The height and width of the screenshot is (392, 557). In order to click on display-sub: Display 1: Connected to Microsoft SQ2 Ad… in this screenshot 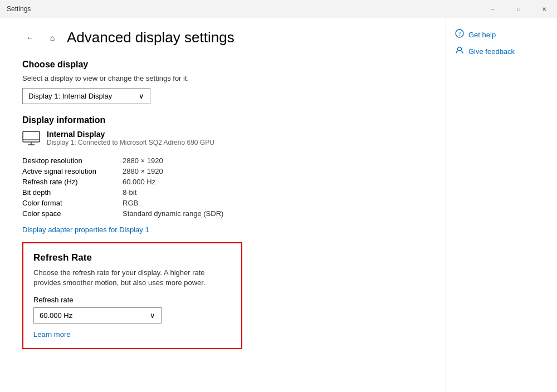, I will do `click(130, 143)`.